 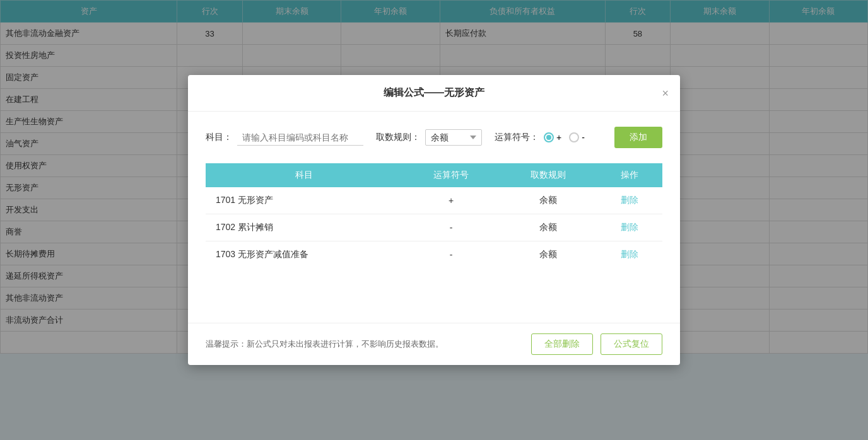 I want to click on formula-form-row: 科目： 取数规则： 余额 借方 贷方 借方累计 贷方累计, so click(x=434, y=137).